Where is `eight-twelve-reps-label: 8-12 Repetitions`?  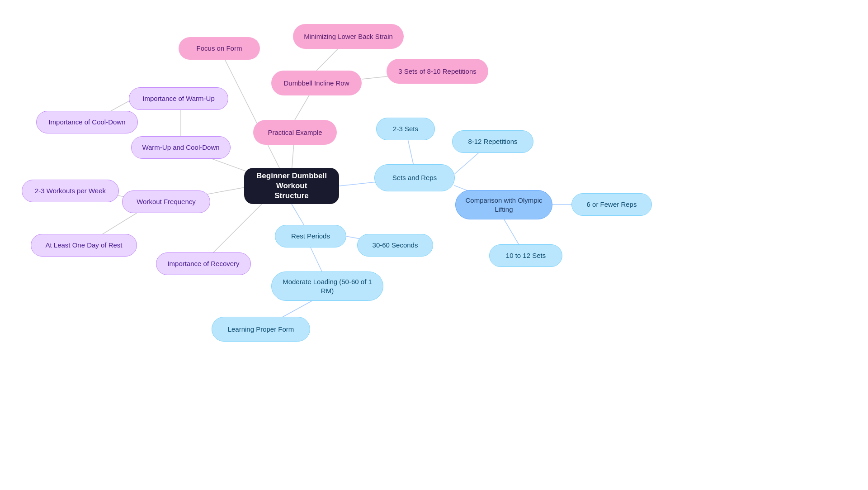
eight-twelve-reps-label: 8-12 Repetitions is located at coordinates (493, 142).